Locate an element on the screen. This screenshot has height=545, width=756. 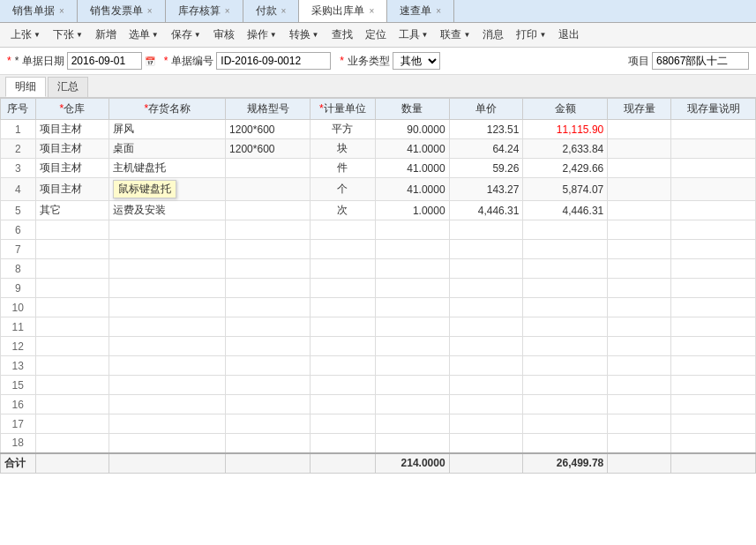
table-row: 2项目主材桌面1200*600块41.000064.242,633.84 is located at coordinates (378, 149).